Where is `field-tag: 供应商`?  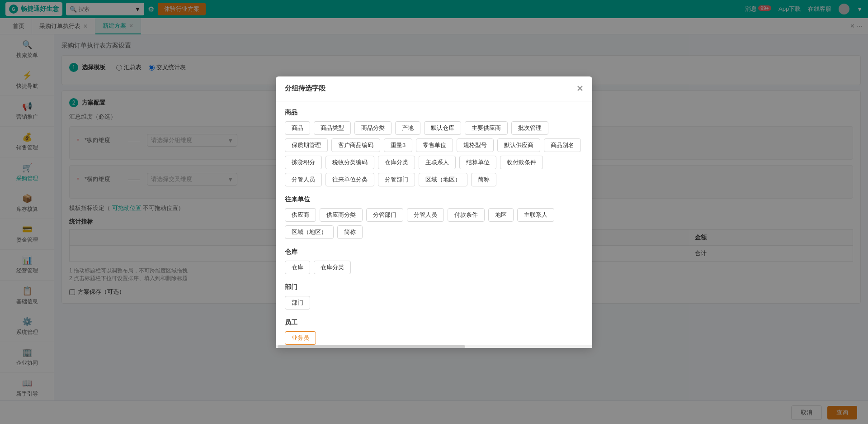 field-tag: 供应商 is located at coordinates (300, 215).